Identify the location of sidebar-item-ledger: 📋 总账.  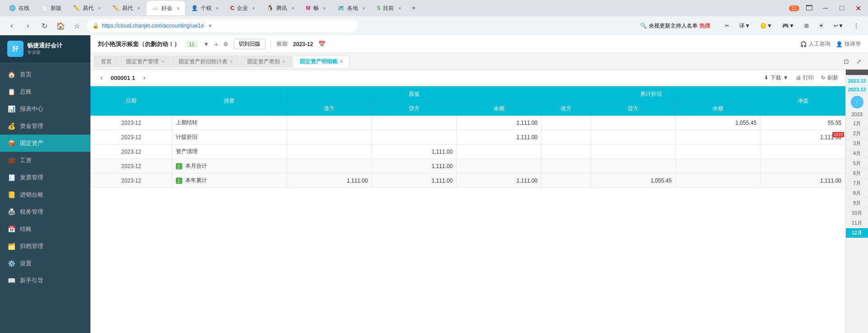
(45, 92).